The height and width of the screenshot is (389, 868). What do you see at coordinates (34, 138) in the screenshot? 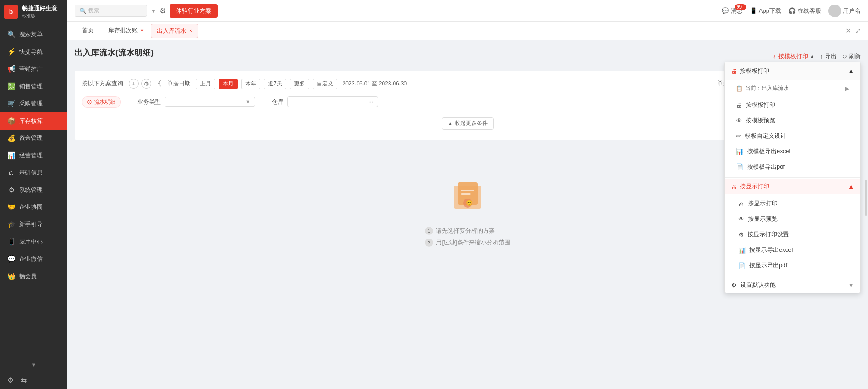
I see `sidebar-item-finance: 💰 资金管理` at bounding box center [34, 138].